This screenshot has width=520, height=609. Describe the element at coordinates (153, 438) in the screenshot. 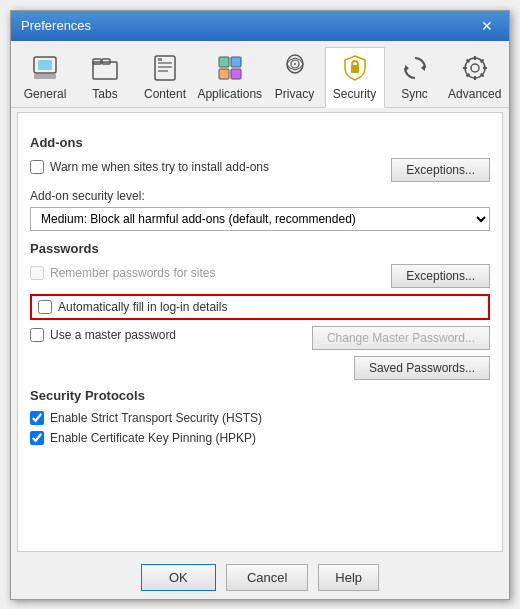

I see `hpkp-label: Enable Certificate Key Pinning (HPKP)` at that location.